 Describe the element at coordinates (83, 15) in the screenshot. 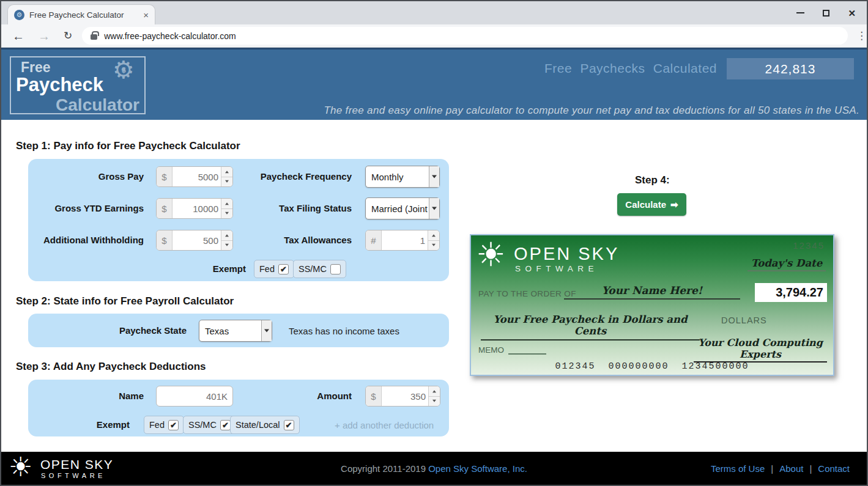

I see `tab-title: Free Paycheck Calculator` at that location.